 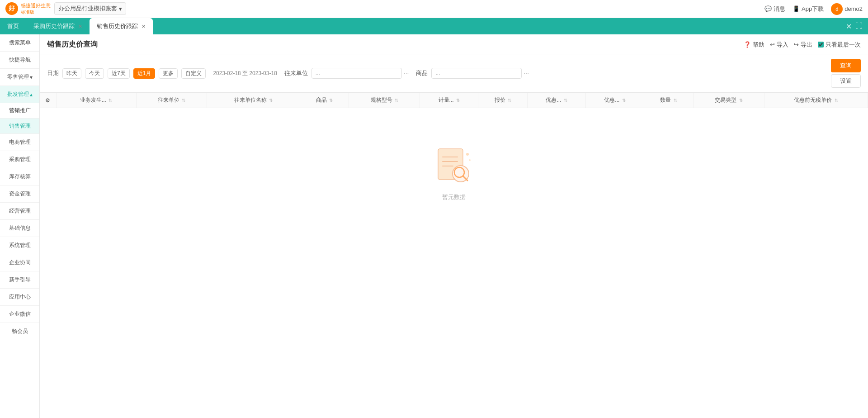 What do you see at coordinates (110, 100) in the screenshot?
I see `sort-biz-date-icon: ⇅` at bounding box center [110, 100].